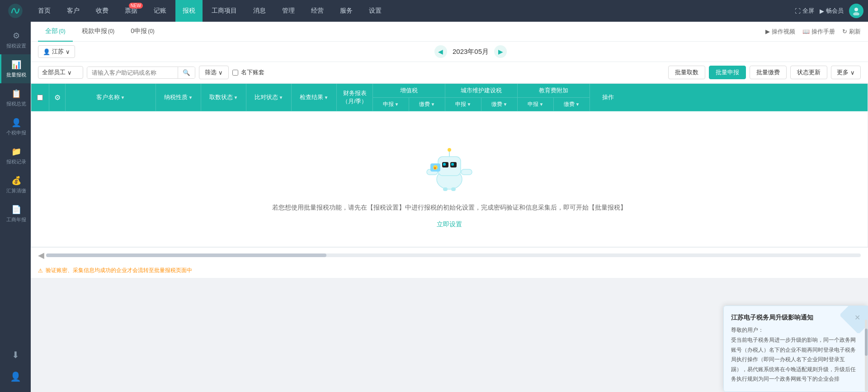 The width and height of the screenshot is (868, 392). I want to click on th-city-declare: 申报 ▼, so click(463, 104).